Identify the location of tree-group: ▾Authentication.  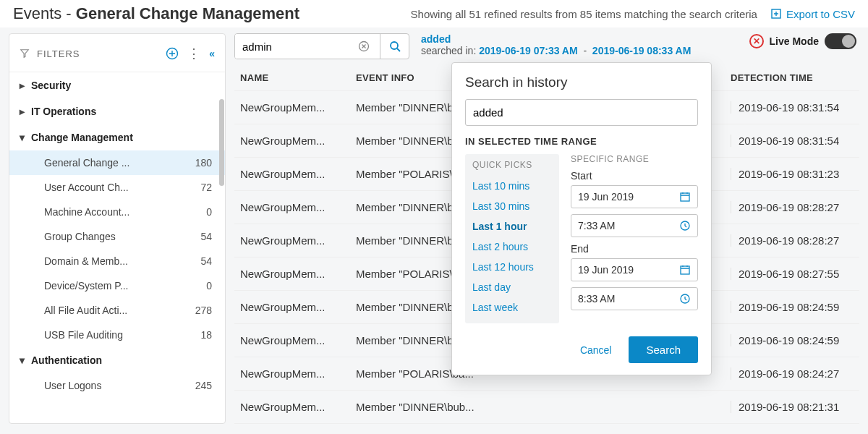
(117, 360).